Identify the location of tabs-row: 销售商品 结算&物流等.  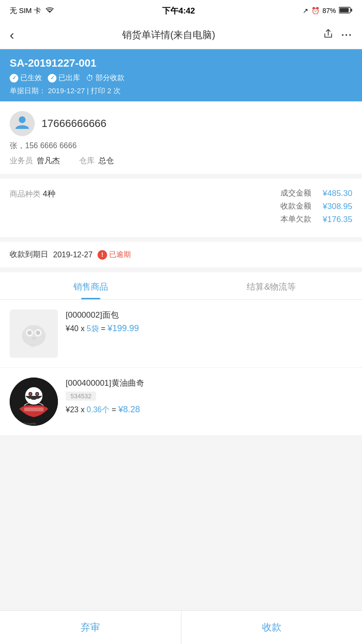
(181, 286).